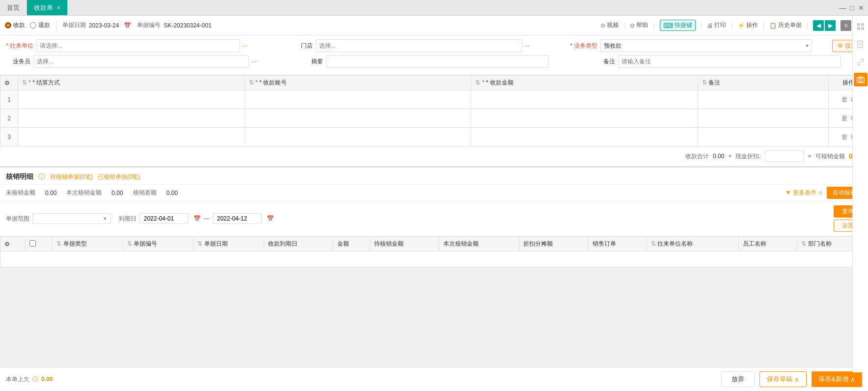  Describe the element at coordinates (164, 219) in the screenshot. I see `date-from-input` at that location.